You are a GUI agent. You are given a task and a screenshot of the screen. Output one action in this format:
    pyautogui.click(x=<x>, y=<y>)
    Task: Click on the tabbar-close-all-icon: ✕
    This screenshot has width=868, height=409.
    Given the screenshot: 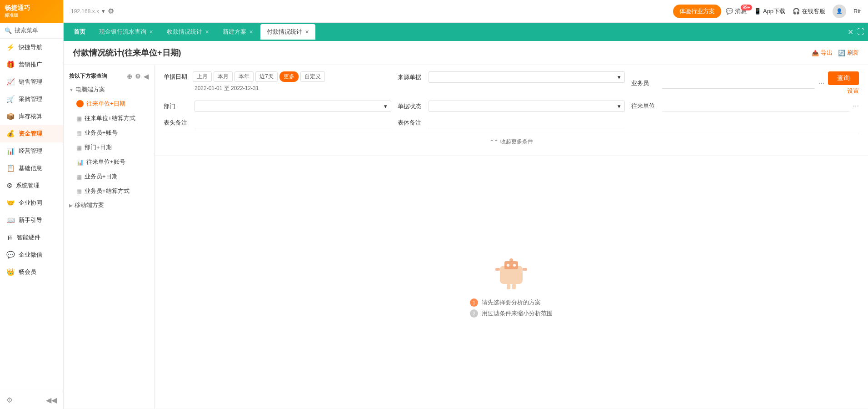 What is the action you would take?
    pyautogui.click(x=851, y=32)
    